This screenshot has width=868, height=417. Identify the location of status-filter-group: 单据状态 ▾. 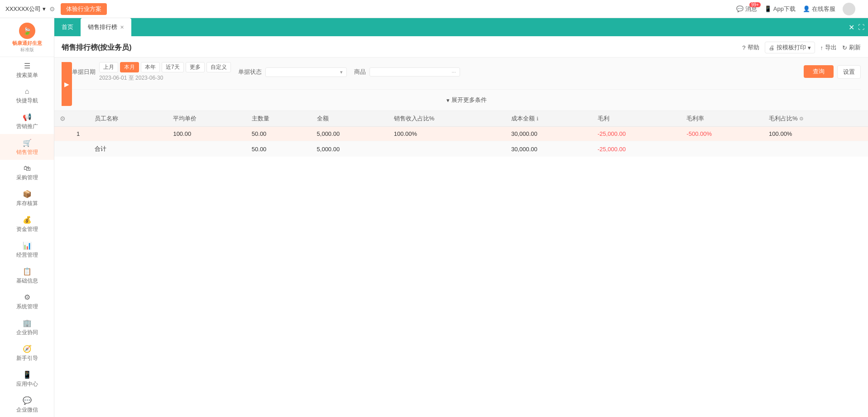
(293, 72).